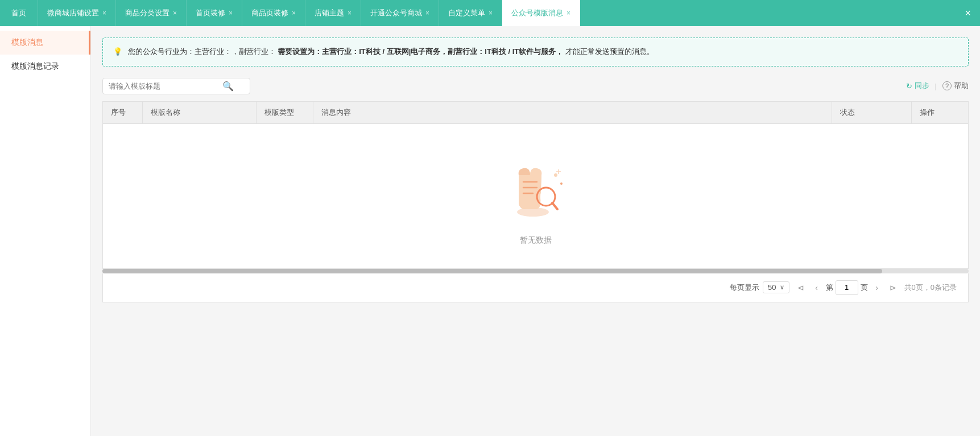  What do you see at coordinates (817, 288) in the screenshot?
I see `prev-page-button: ‹` at bounding box center [817, 288].